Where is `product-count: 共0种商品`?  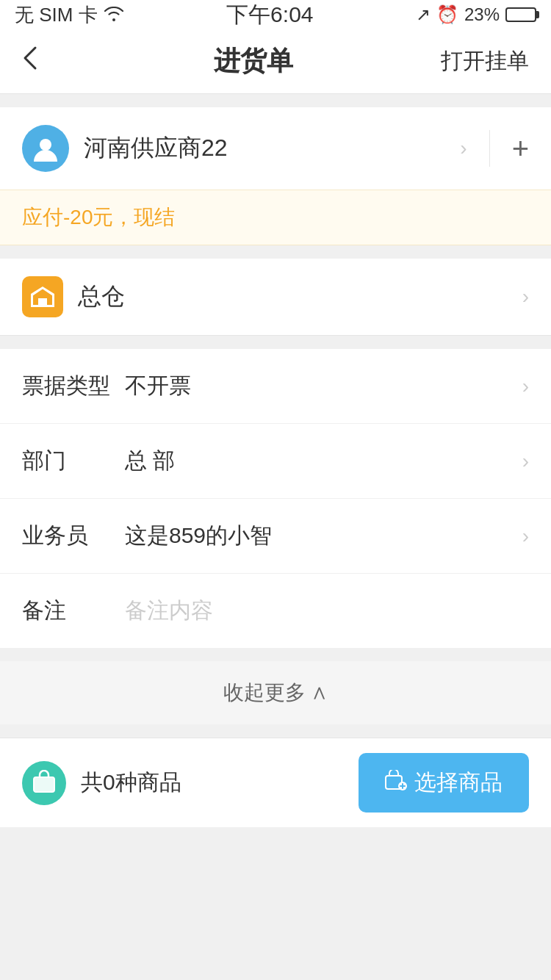 product-count: 共0种商品 is located at coordinates (220, 783).